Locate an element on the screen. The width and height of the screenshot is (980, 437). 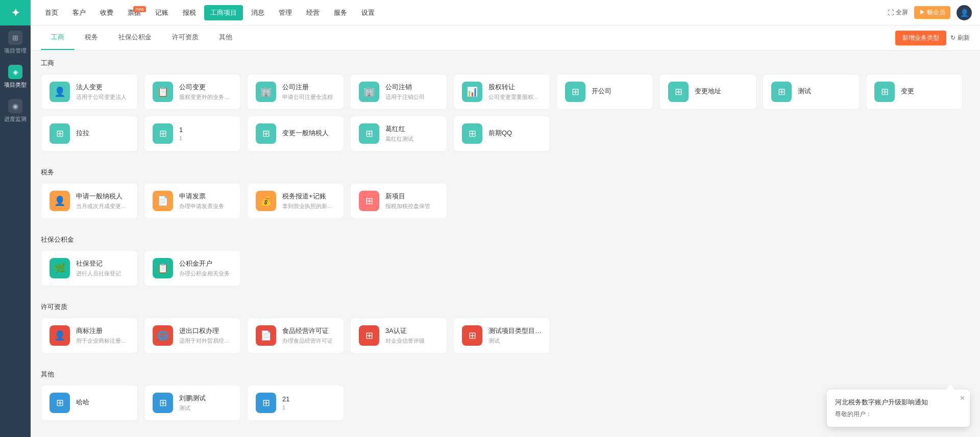
nav-settings: 设置 is located at coordinates (368, 13).